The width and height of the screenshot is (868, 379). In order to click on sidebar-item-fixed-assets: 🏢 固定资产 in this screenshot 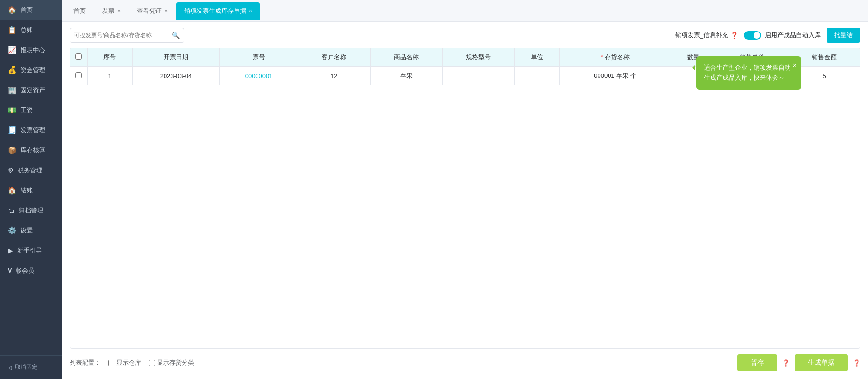, I will do `click(31, 90)`.